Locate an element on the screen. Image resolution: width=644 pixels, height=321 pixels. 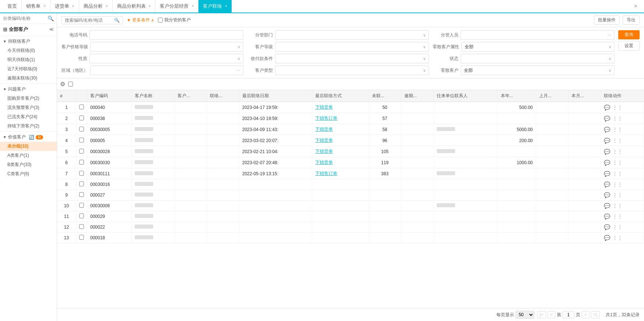
sparse-attr-select: 全部 ∨ is located at coordinates (538, 47).